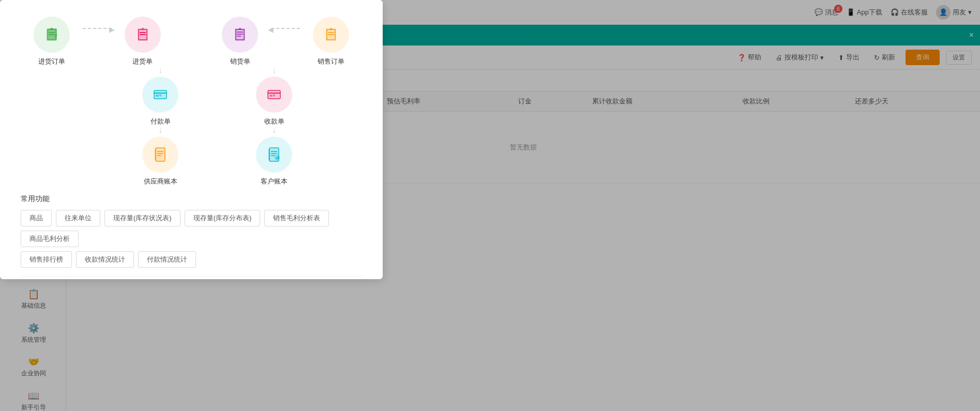  What do you see at coordinates (274, 95) in the screenshot?
I see `receipt-icon: ¥` at bounding box center [274, 95].